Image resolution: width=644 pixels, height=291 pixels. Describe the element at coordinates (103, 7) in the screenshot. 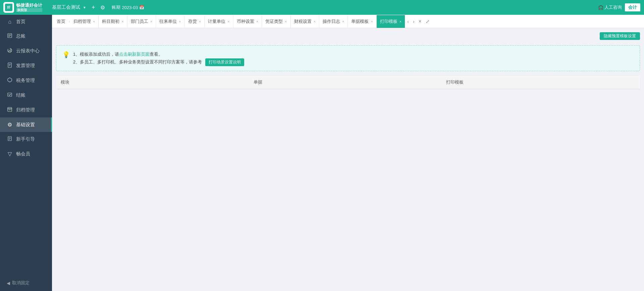

I see `settings-icon-button: ⚙` at that location.